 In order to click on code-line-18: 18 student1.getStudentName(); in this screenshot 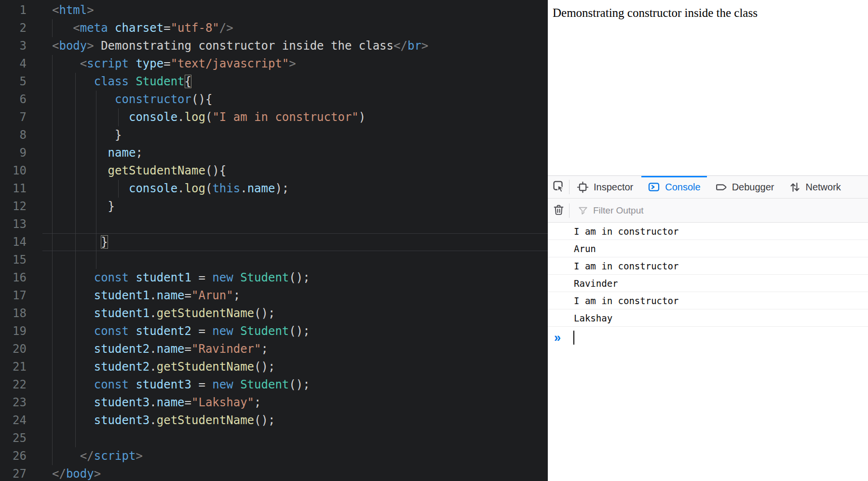, I will do `click(274, 313)`.